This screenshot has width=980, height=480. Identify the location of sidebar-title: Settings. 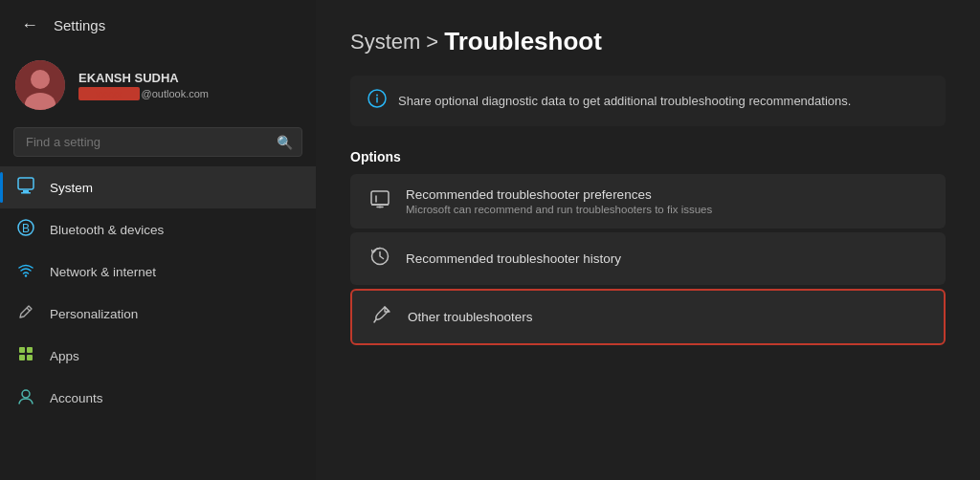
(79, 25).